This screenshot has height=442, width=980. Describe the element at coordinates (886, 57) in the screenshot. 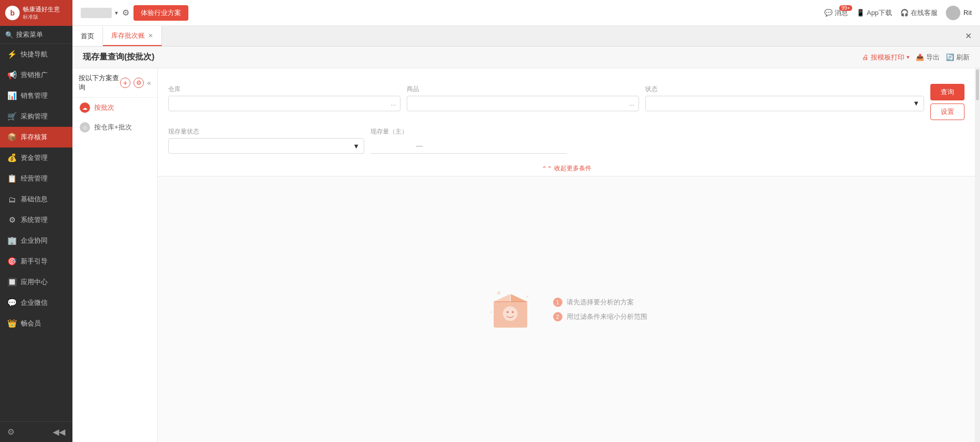

I see `print-template-button: 🖨 按模板打印 ▾` at that location.